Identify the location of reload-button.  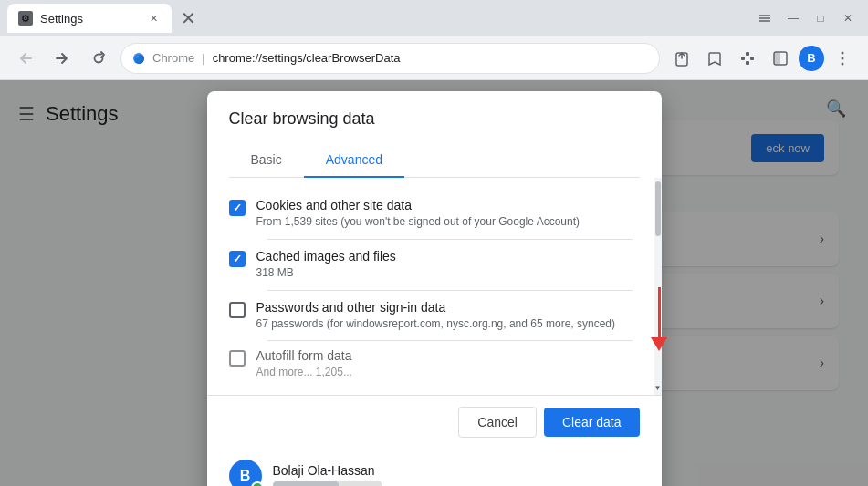
(99, 58).